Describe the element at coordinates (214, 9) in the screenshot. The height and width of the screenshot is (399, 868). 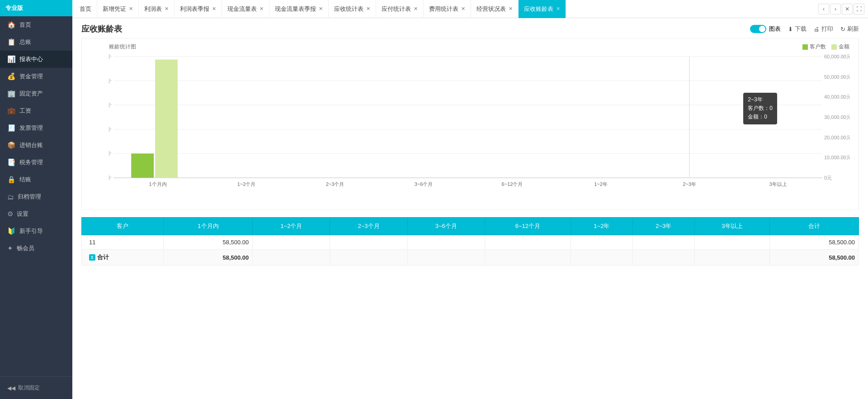
I see `tab-close-profit-quarterly: ✕` at that location.